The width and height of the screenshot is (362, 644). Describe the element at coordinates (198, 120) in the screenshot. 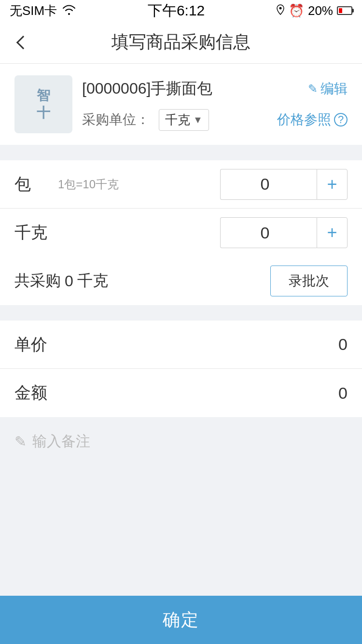

I see `chevron-down-icon: ▼` at that location.